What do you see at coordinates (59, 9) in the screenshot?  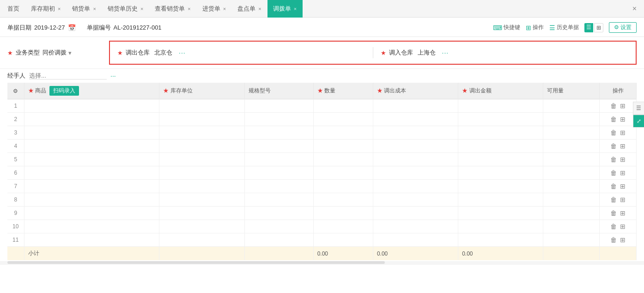 I see `tab-inventory-init-close: ×` at bounding box center [59, 9].